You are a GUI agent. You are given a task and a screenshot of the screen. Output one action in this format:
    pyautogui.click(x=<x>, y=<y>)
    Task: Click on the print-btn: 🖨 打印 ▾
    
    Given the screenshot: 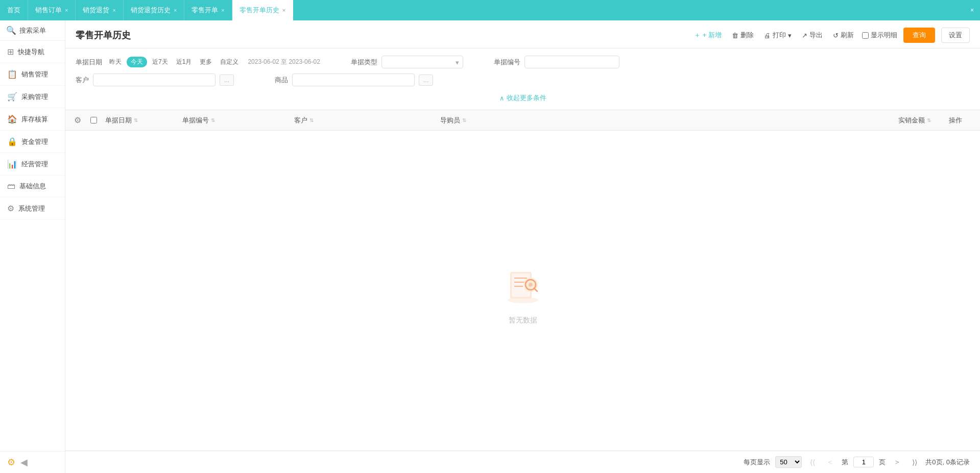 What is the action you would take?
    pyautogui.click(x=778, y=35)
    